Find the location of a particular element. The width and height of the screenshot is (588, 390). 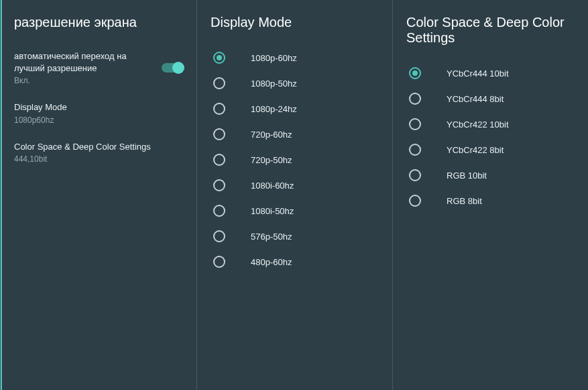

option-rgb-10bit: RGB 10bit is located at coordinates (491, 175).